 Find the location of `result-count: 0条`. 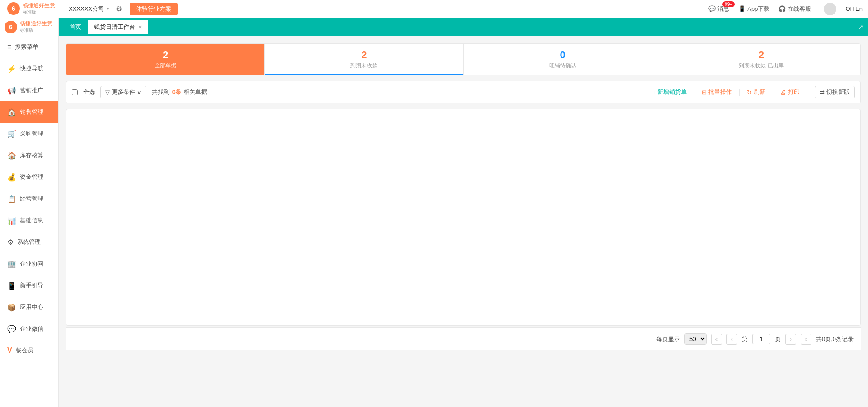

result-count: 0条 is located at coordinates (177, 92).